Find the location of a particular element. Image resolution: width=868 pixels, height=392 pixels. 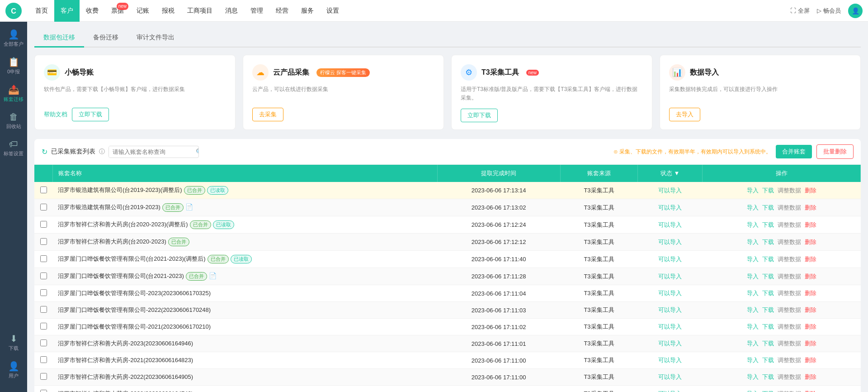

row-action-8-删除: 删除 is located at coordinates (811, 327).